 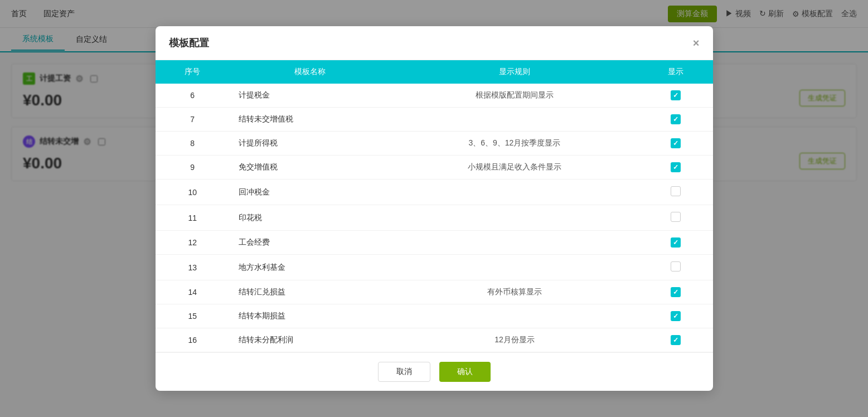 I want to click on table-row: 11印花税, so click(x=434, y=218).